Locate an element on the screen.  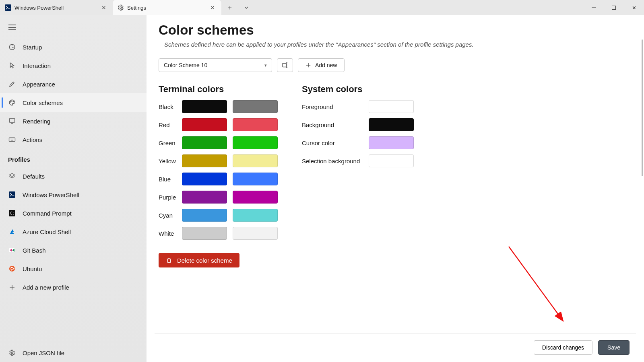
minimize-button is located at coordinates (594, 8).